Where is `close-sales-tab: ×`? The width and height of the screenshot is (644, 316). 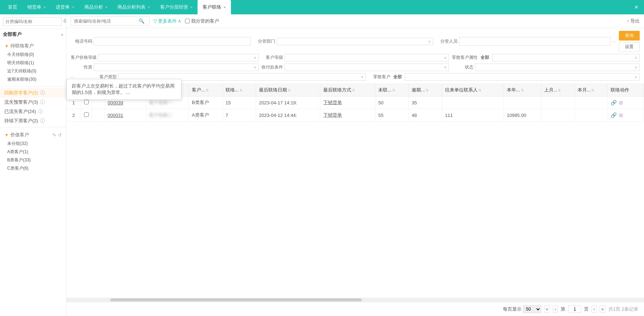 close-sales-tab: × is located at coordinates (45, 7).